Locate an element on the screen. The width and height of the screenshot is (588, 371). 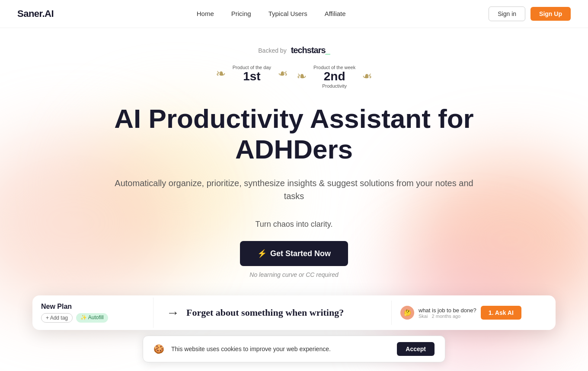
avatar: 🤔 is located at coordinates (407, 313).